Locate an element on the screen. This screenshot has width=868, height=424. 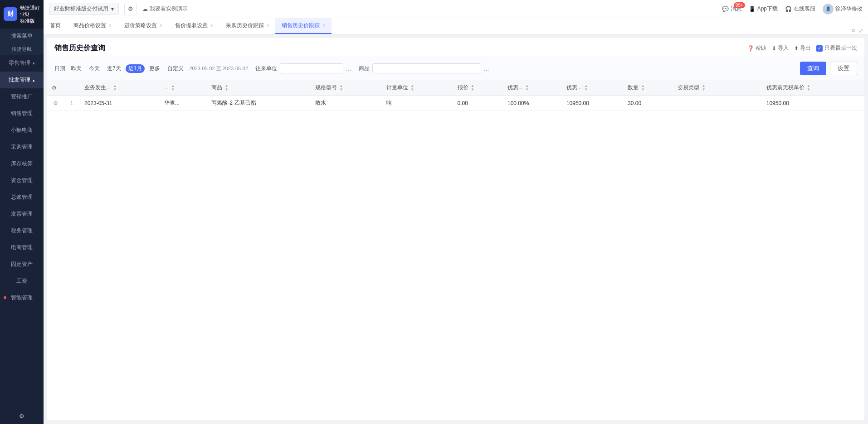
tab-purchase-history: 采购历史价跟踪 × is located at coordinates (248, 26).